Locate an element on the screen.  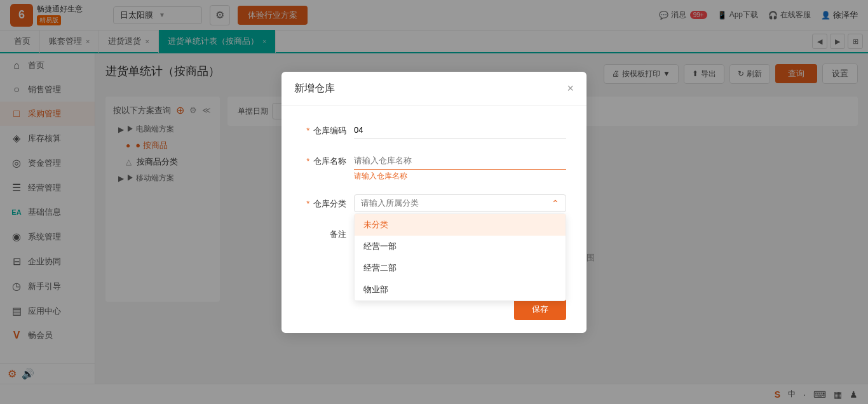
dropdown-item-dept2: 经营二部 is located at coordinates (460, 268).